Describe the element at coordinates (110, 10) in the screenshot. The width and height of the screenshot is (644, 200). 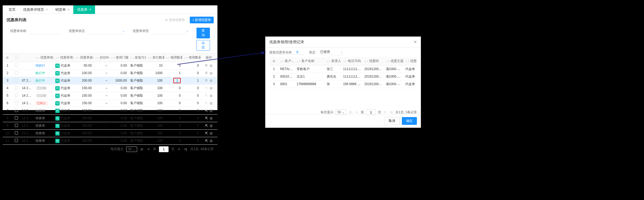
I see `tab-bar: 首页 优惠券详情页✕ 销货单✕ 优惠券✕` at that location.